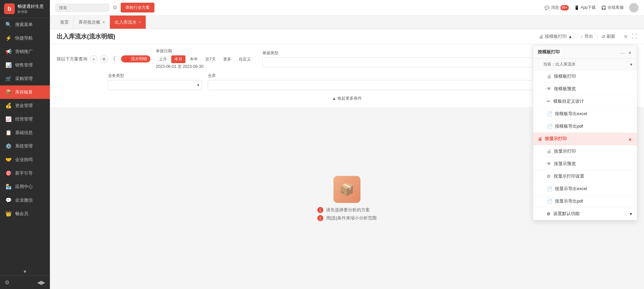 The image size is (644, 289). What do you see at coordinates (115, 7) in the screenshot?
I see `topbar-gear-icon: ⚙` at bounding box center [115, 7].